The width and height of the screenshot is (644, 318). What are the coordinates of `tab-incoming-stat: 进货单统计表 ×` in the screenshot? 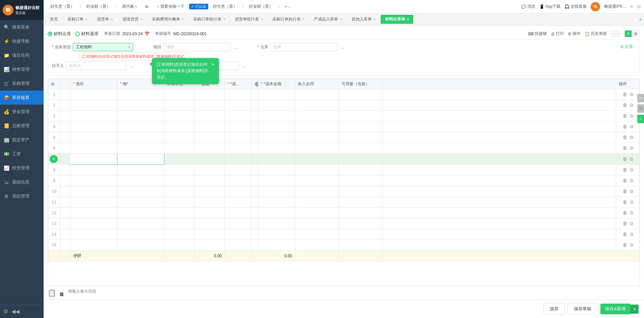 It's located at (249, 19).